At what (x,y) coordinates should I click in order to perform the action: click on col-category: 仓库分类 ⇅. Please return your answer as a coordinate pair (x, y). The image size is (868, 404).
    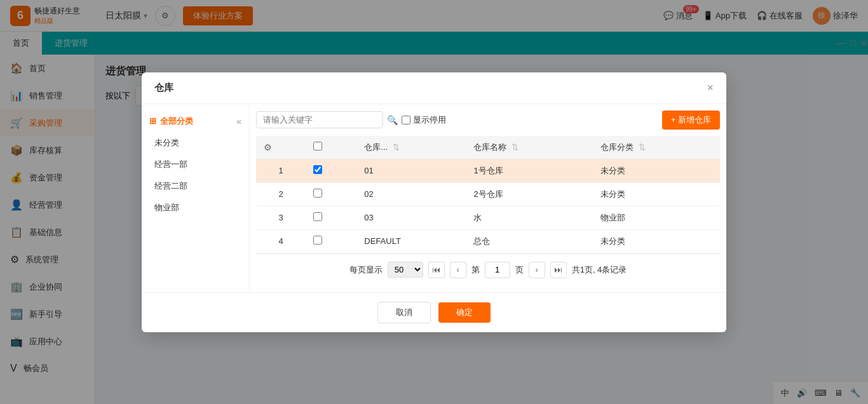
    Looking at the image, I should click on (656, 147).